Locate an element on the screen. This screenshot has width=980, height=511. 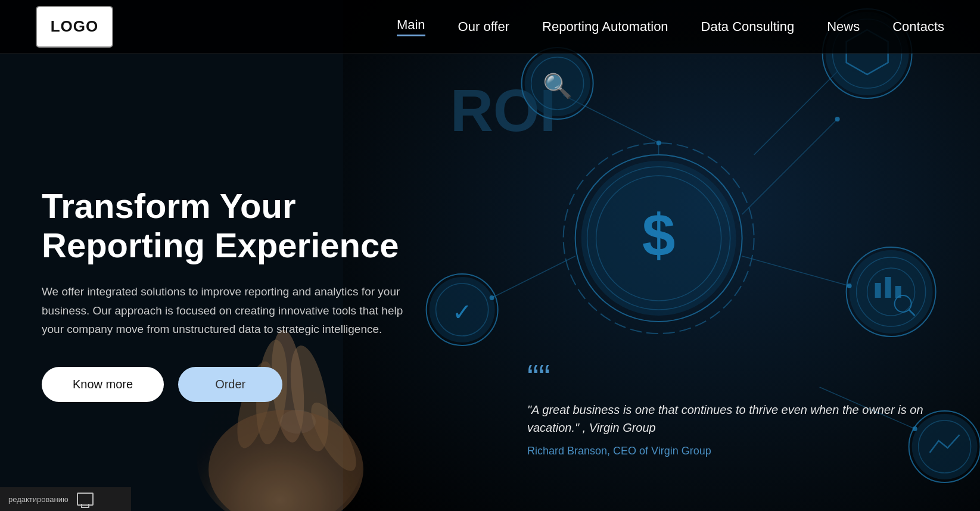
bottom-editor-bar: редактированию is located at coordinates (66, 499).